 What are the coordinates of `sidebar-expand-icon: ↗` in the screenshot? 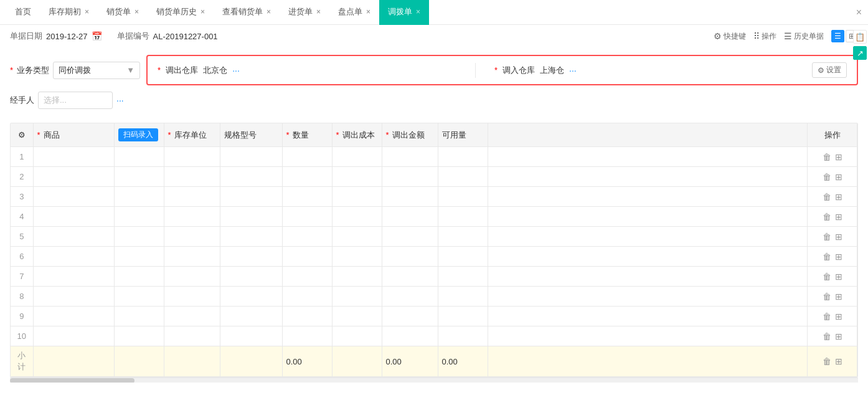 It's located at (860, 53).